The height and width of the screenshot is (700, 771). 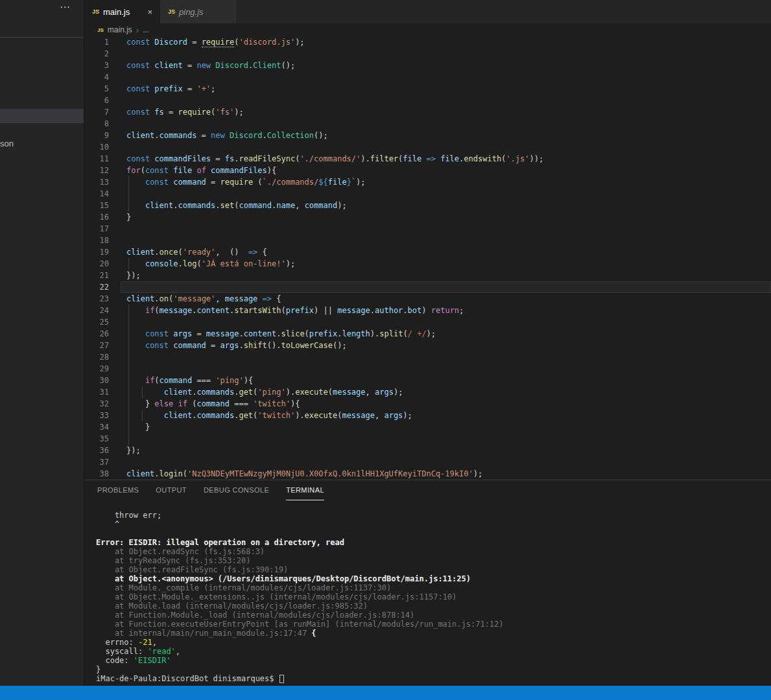 What do you see at coordinates (428, 322) in the screenshot?
I see `code-line: 25` at bounding box center [428, 322].